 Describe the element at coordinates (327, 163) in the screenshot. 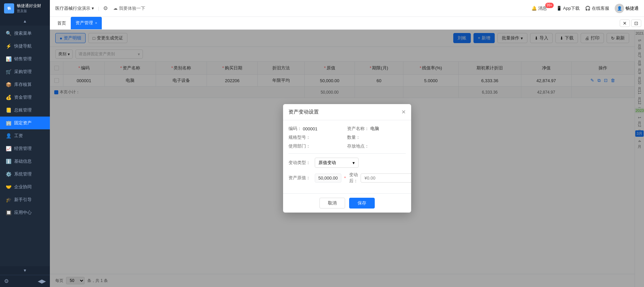

I see `change-type-value: 原值变动` at that location.